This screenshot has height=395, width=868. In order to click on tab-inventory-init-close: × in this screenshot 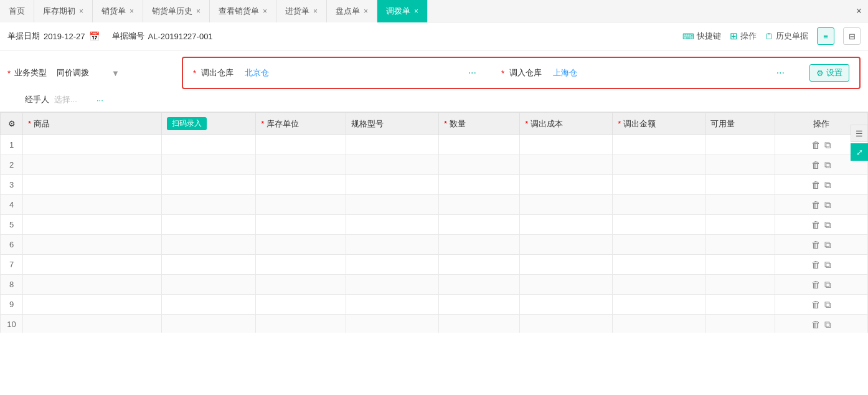, I will do `click(81, 11)`.